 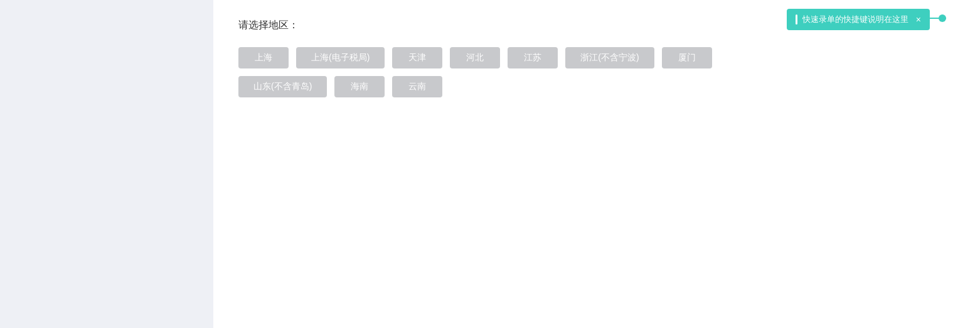 I want to click on region-button: 上海(电子税局), so click(x=340, y=58).